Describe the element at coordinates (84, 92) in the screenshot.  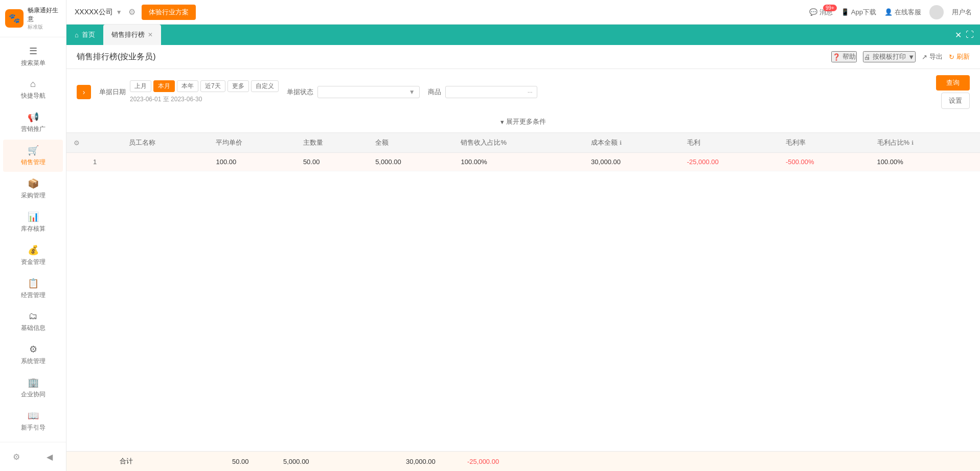
I see `filter-collapse-btn: ›` at that location.